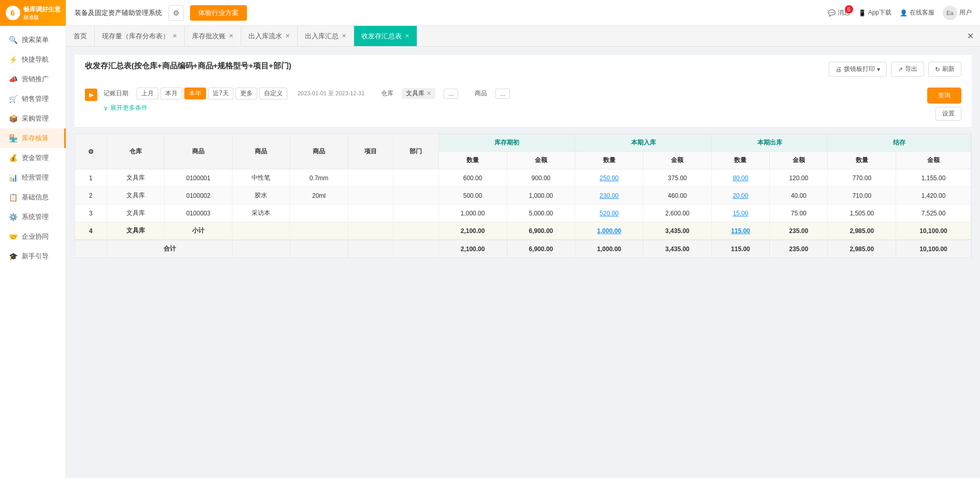 This screenshot has width=980, height=478. Describe the element at coordinates (416, 231) in the screenshot. I see `subtotal-empty4` at that location.